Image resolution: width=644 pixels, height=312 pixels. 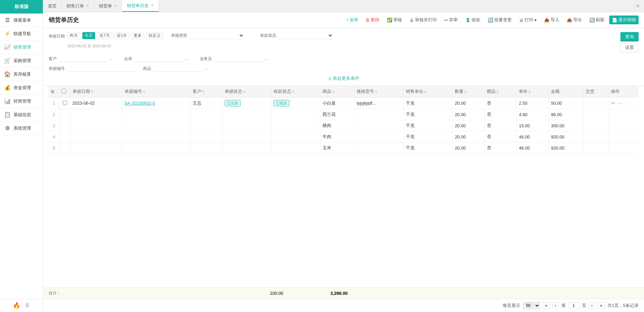 What do you see at coordinates (238, 59) in the screenshot?
I see `salesperson-input` at bounding box center [238, 59].